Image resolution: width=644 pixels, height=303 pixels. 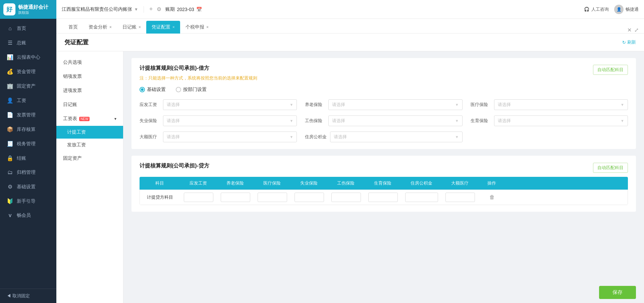 I want to click on tab-voucher-label: 凭证配置, so click(x=161, y=27).